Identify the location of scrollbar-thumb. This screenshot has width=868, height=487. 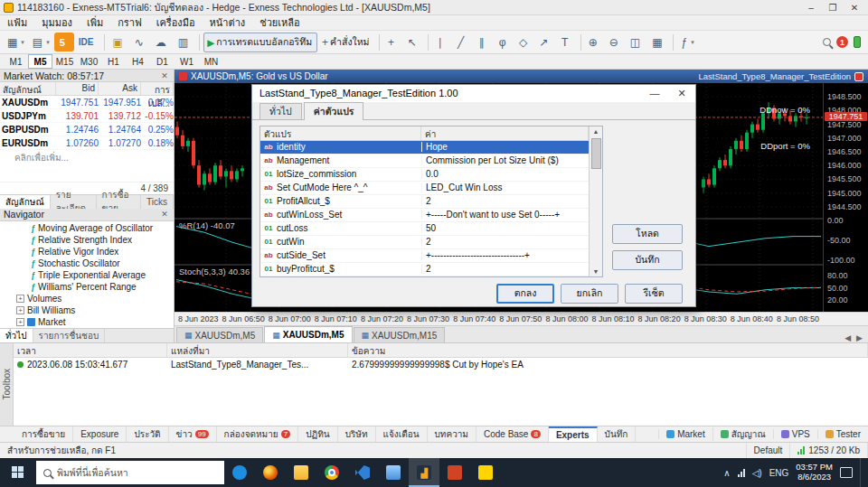
(597, 154).